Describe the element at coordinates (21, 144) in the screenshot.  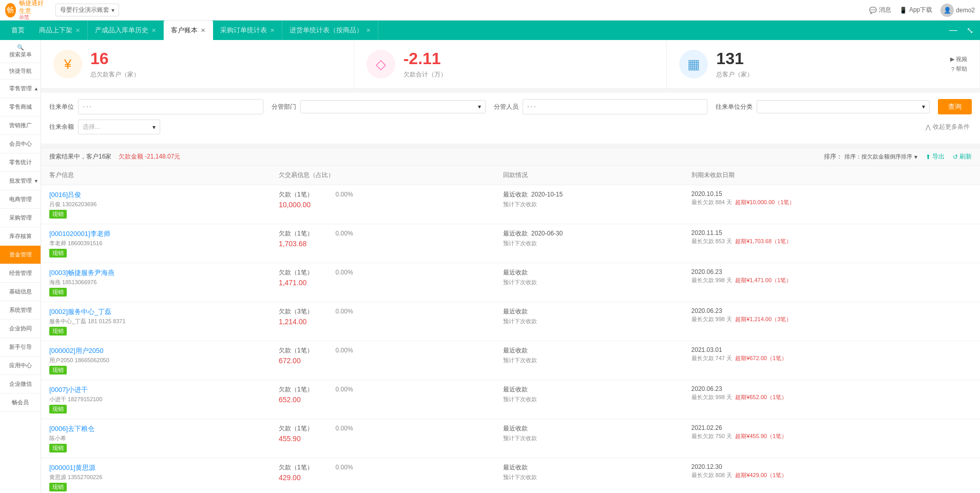
I see `sidebar-item-member-center: 会员中心` at that location.